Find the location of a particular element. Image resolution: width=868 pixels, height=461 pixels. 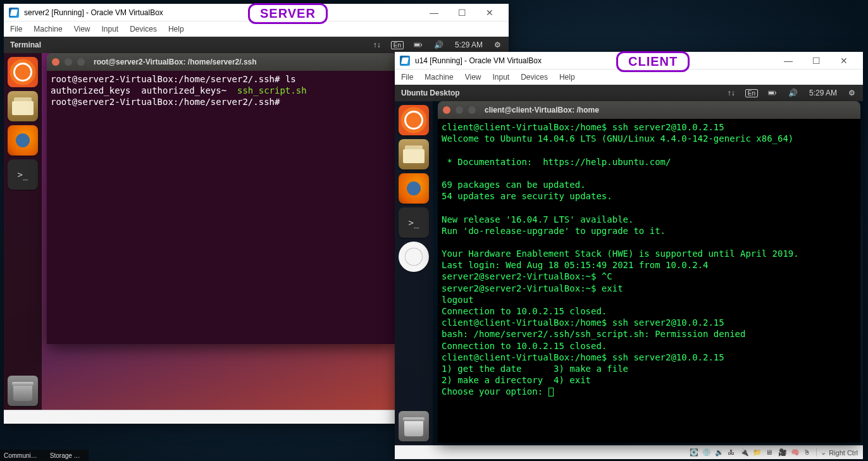

cpu-icon: 🧠 is located at coordinates (795, 453).